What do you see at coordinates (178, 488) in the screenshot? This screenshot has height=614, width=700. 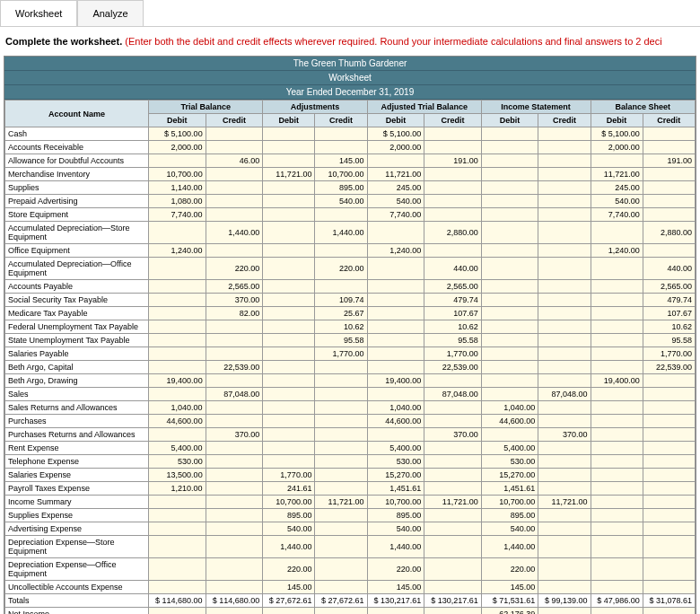 I see `value-cell: 1,210.00` at bounding box center [178, 488].